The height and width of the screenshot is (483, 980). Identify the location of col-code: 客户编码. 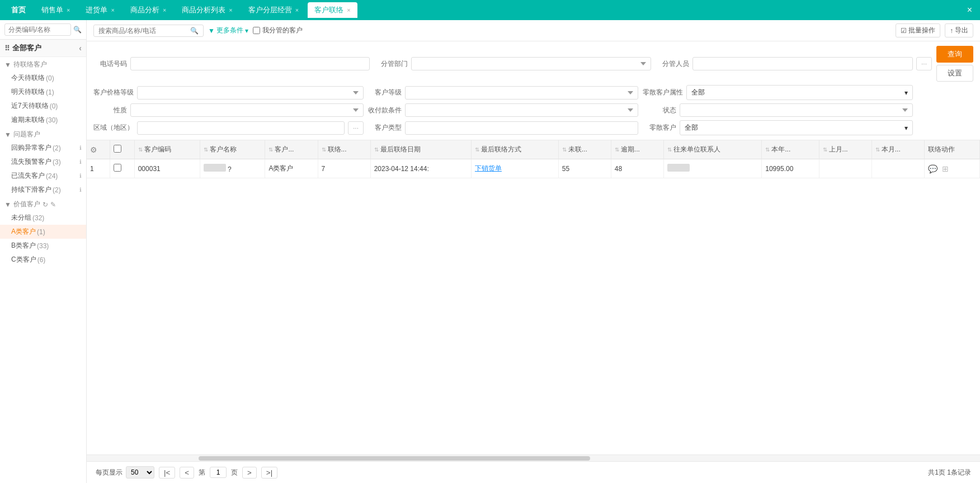
(167, 150).